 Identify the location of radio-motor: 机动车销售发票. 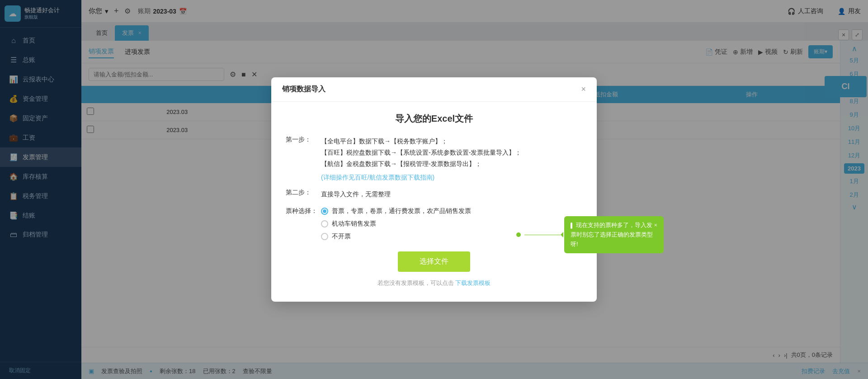
(396, 224).